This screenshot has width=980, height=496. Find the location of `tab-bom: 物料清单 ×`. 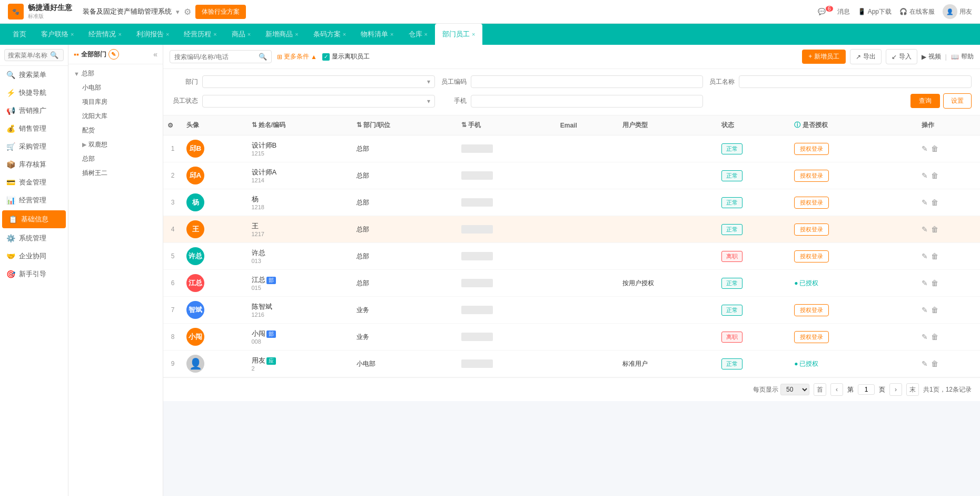

tab-bom: 物料清单 × is located at coordinates (377, 34).